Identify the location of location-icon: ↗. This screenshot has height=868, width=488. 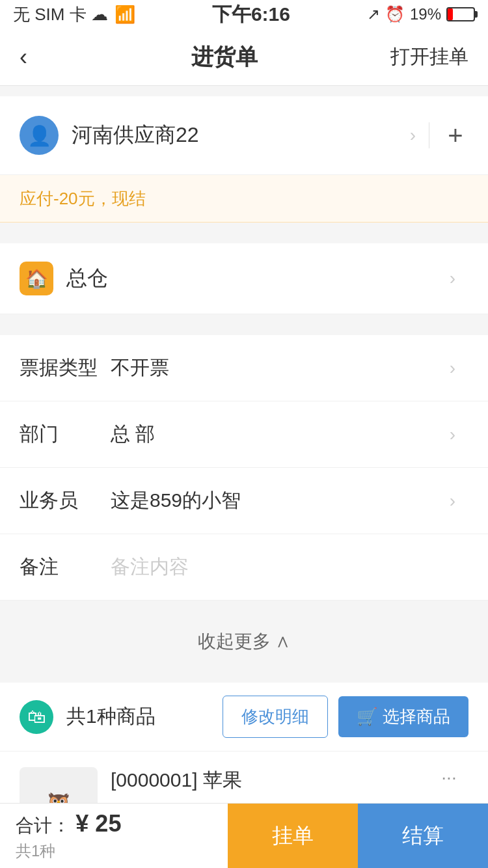
(373, 14).